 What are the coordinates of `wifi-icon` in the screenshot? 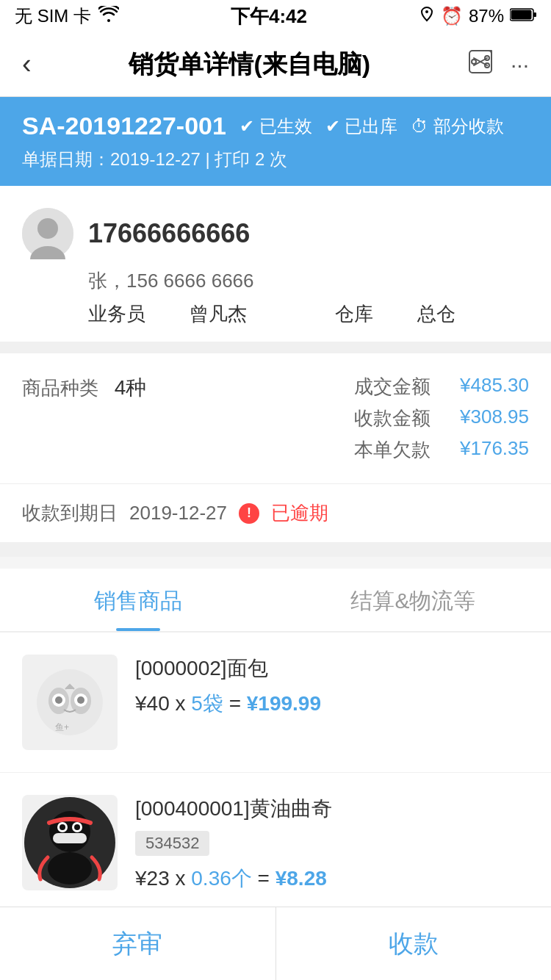 It's located at (109, 16).